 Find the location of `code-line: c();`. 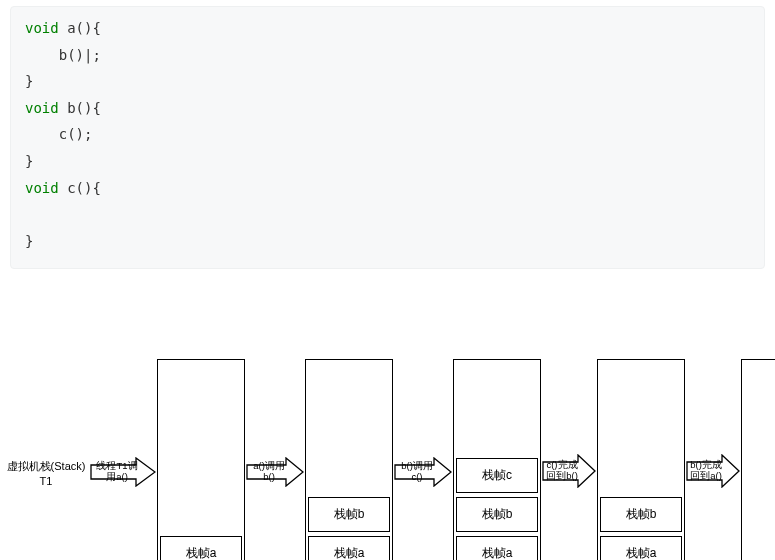

code-line: c(); is located at coordinates (388, 134).